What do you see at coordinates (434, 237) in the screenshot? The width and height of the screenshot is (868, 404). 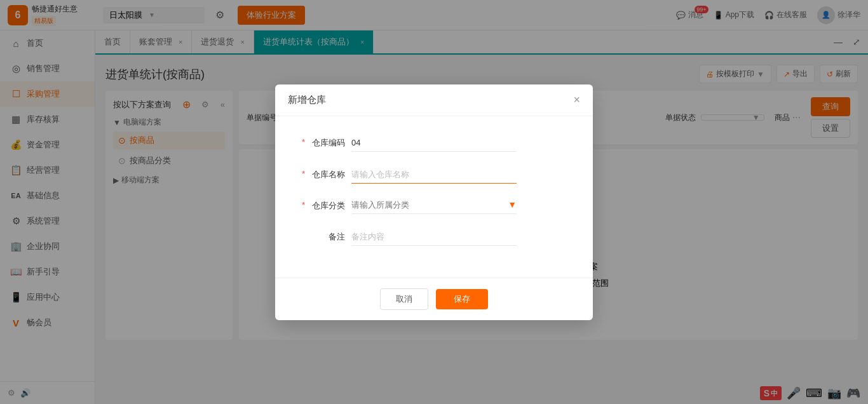 I see `remark-input` at bounding box center [434, 237].